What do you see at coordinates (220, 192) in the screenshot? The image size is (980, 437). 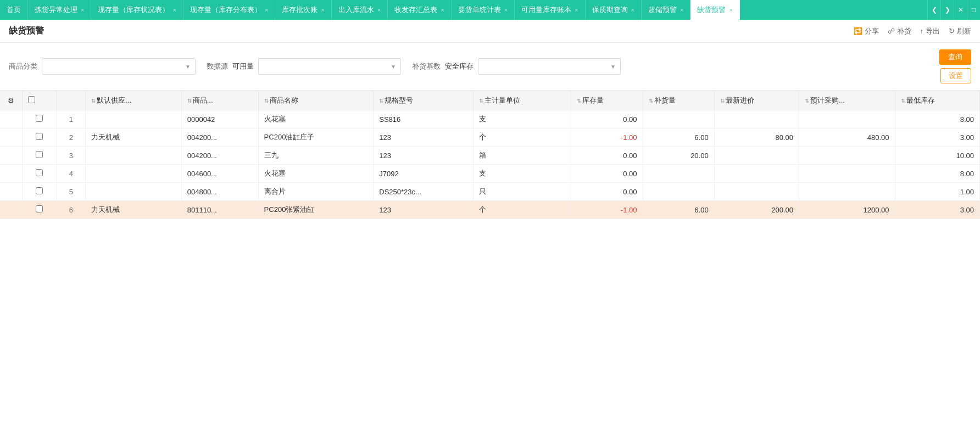 I see `row-goods-code: 004800...` at bounding box center [220, 192].